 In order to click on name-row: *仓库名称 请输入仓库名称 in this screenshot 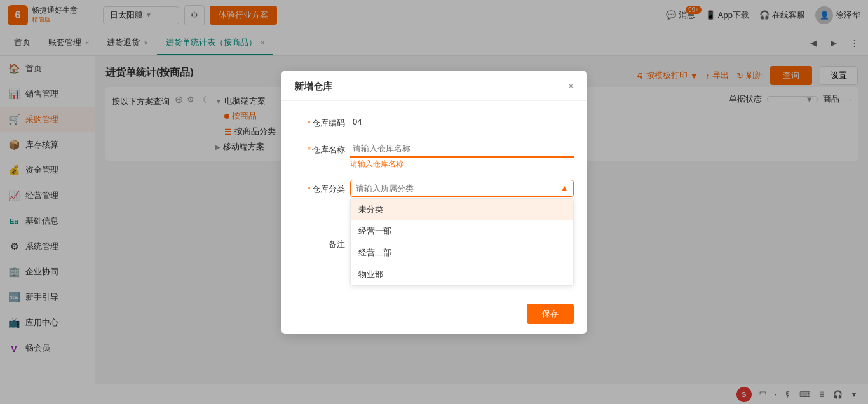, I will do `click(434, 155)`.